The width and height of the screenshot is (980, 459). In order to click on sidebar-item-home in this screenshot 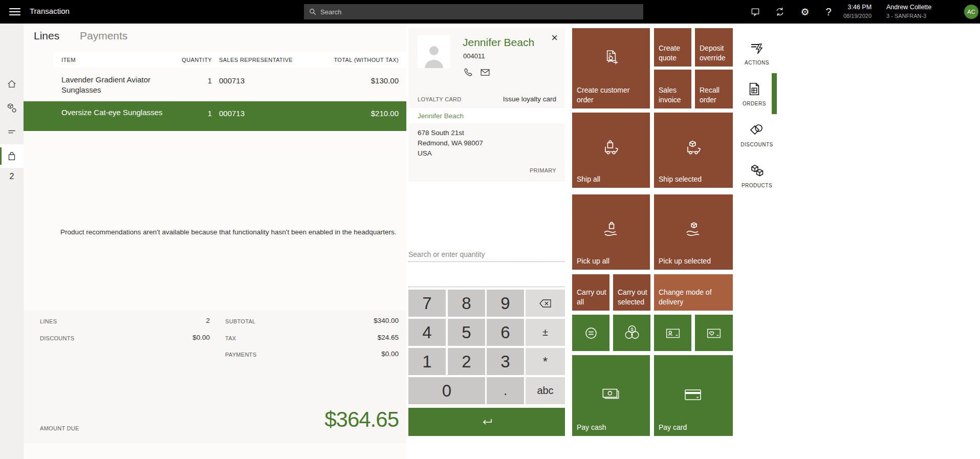, I will do `click(12, 84)`.